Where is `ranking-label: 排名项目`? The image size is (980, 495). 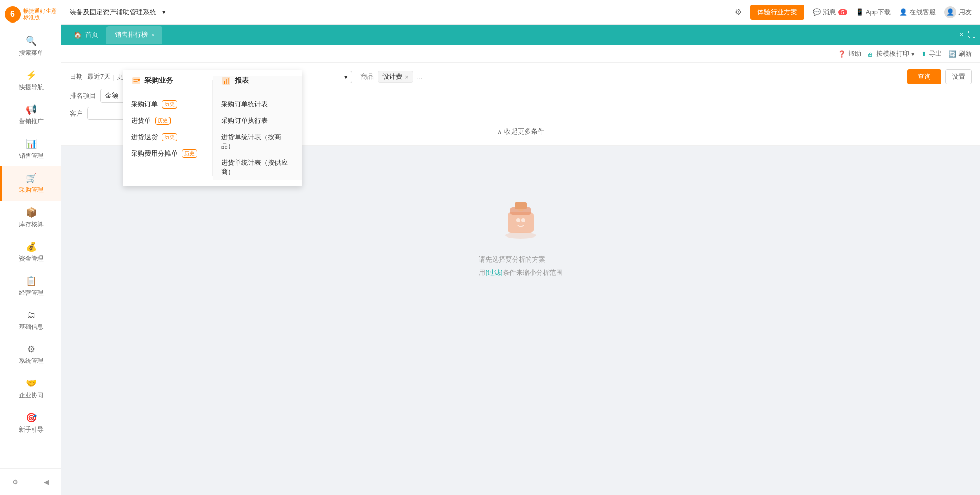
ranking-label: 排名项目 is located at coordinates (83, 96).